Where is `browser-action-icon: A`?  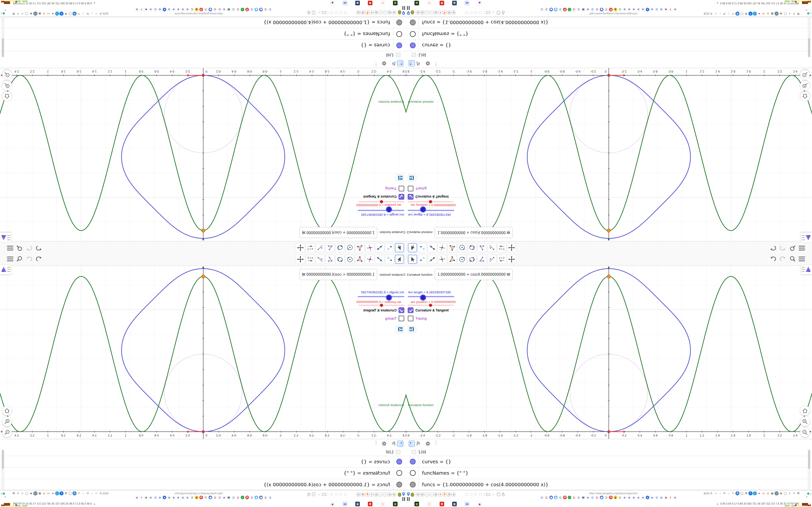 browser-action-icon: A is located at coordinates (101, 14).